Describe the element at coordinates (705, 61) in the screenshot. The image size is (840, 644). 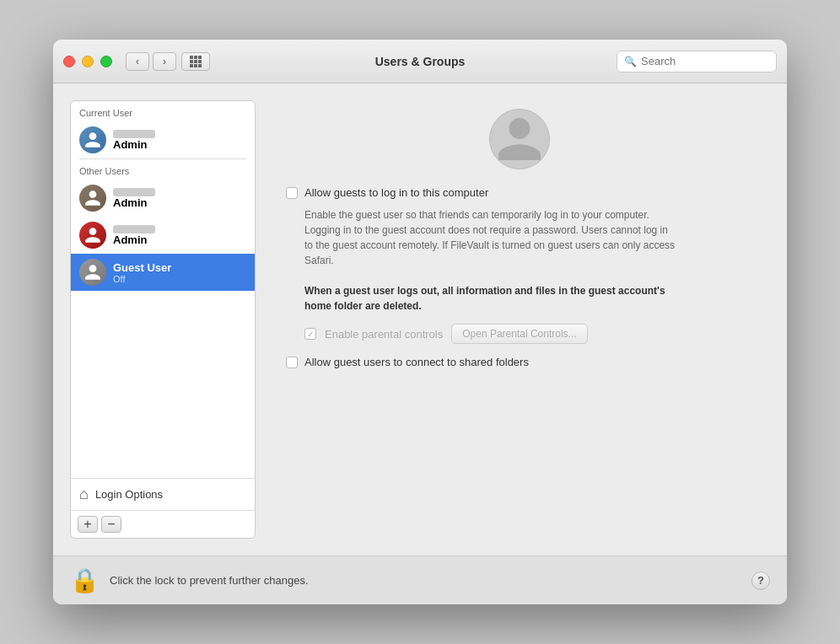
I see `search-input` at that location.